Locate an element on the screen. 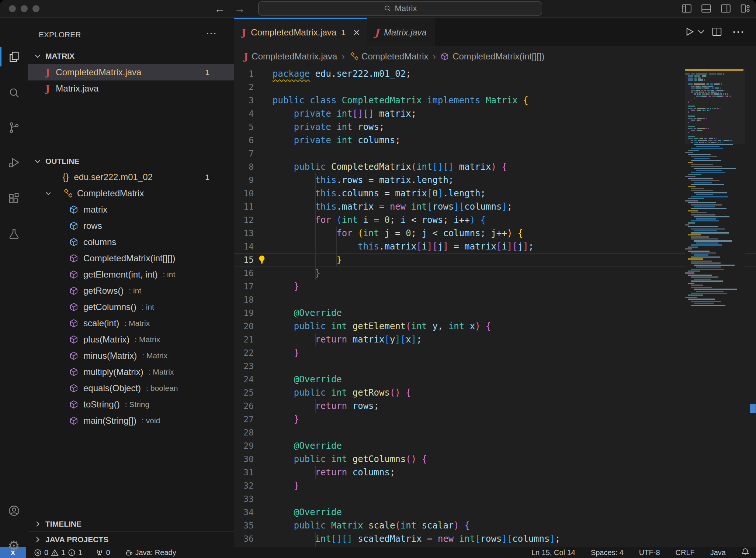 The height and width of the screenshot is (558, 756). line-number: 34 is located at coordinates (244, 512).